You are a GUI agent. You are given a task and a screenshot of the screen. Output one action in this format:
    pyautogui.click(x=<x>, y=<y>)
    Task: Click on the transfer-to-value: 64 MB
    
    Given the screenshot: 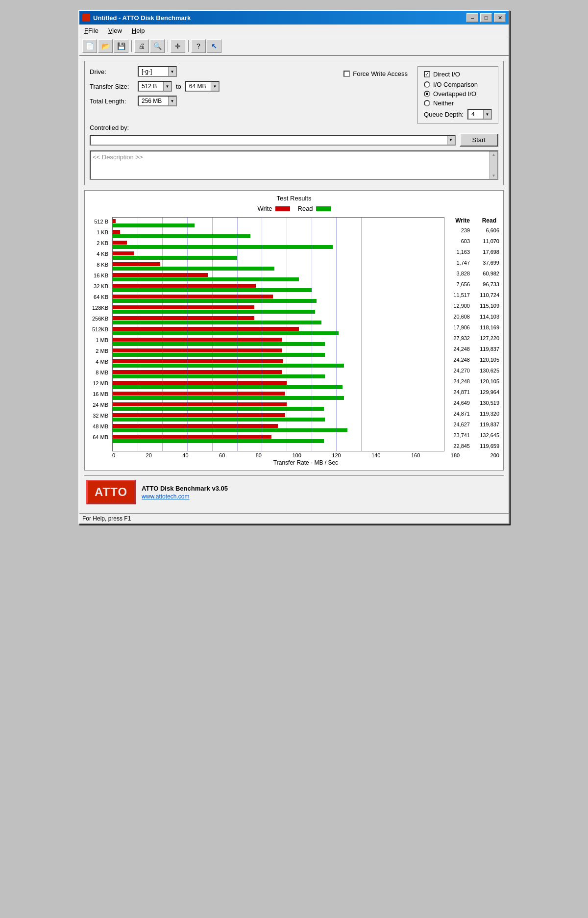 What is the action you would take?
    pyautogui.click(x=198, y=86)
    